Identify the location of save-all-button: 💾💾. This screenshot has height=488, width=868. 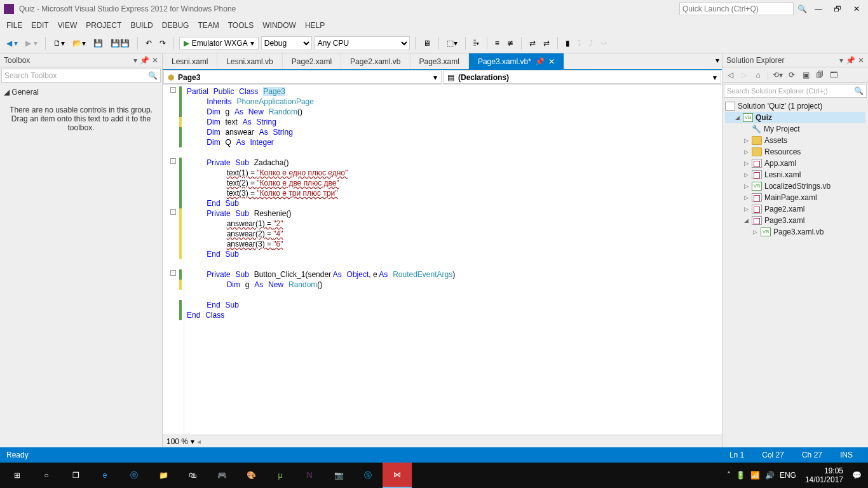
(120, 43).